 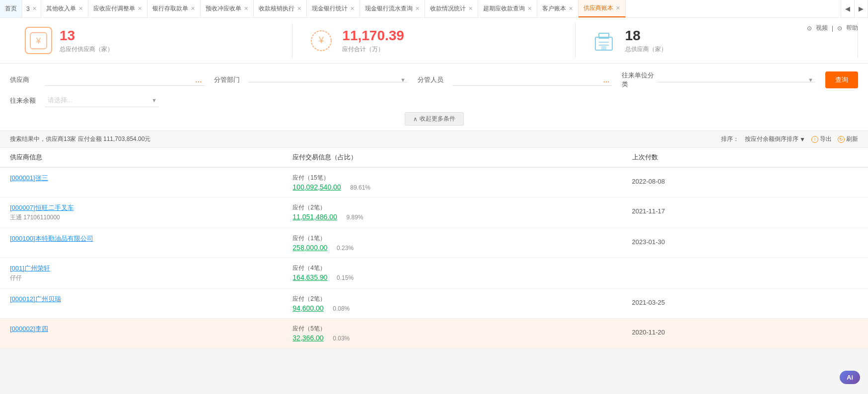 What do you see at coordinates (355, 217) in the screenshot?
I see `trans-pct-2: 9.89%` at bounding box center [355, 217].